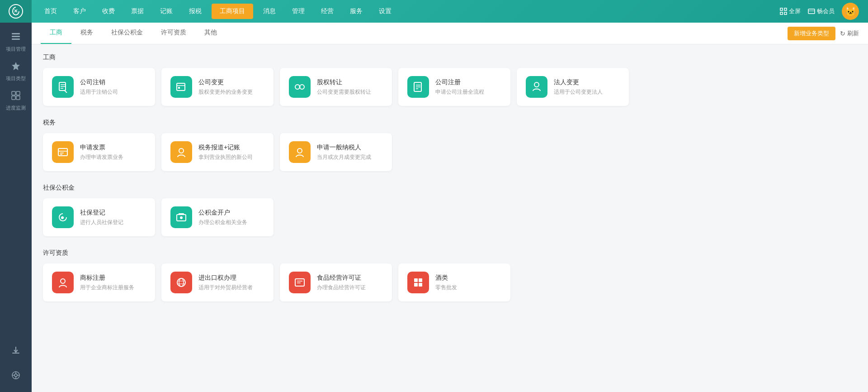  What do you see at coordinates (217, 87) in the screenshot?
I see `card-company-change: 公司变更 股权变更外的业务变更` at bounding box center [217, 87].